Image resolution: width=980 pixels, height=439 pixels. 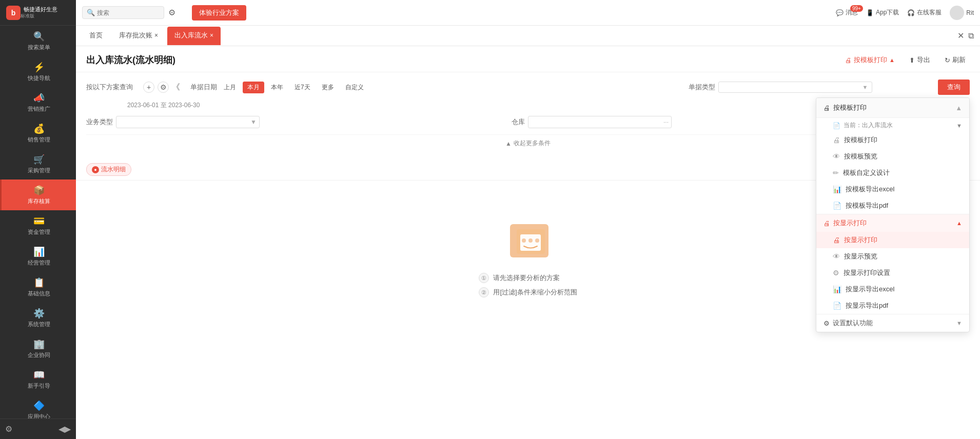 What do you see at coordinates (38, 72) in the screenshot?
I see `sidebar-item-quick-nav: ⚡ 快捷导航` at bounding box center [38, 72].